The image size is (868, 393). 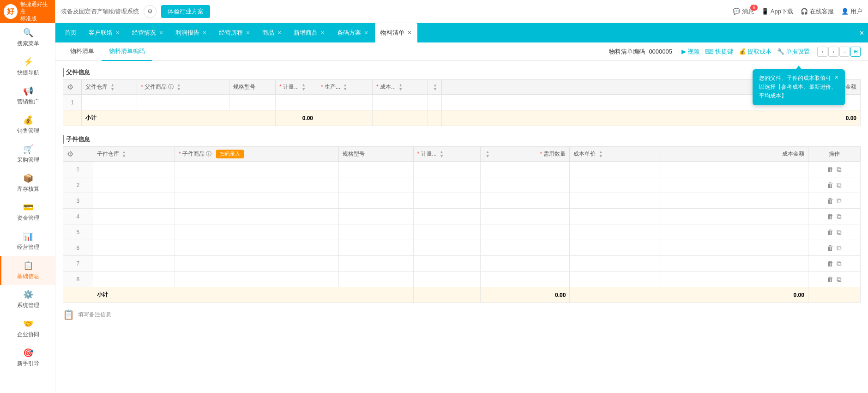 I want to click on sidebar-item-enterprise: 🤝企业协同, so click(x=28, y=329).